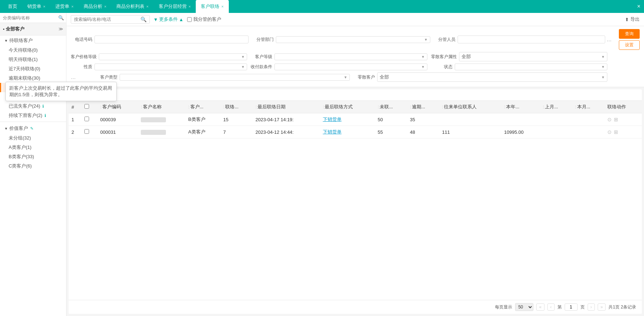 The image size is (644, 316). What do you see at coordinates (61, 29) in the screenshot?
I see `expand-icon: ≫` at bounding box center [61, 29].